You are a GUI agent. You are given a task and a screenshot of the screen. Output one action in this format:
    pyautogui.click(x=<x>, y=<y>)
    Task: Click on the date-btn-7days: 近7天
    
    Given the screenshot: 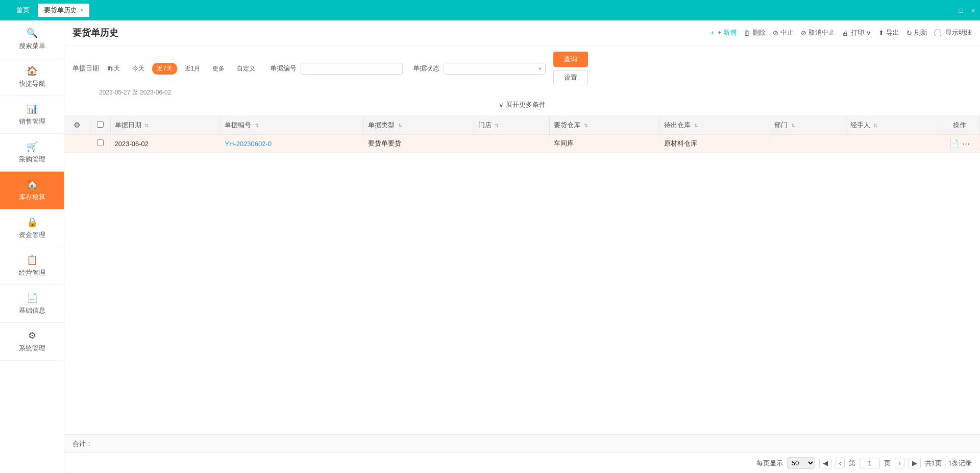 What is the action you would take?
    pyautogui.click(x=164, y=68)
    